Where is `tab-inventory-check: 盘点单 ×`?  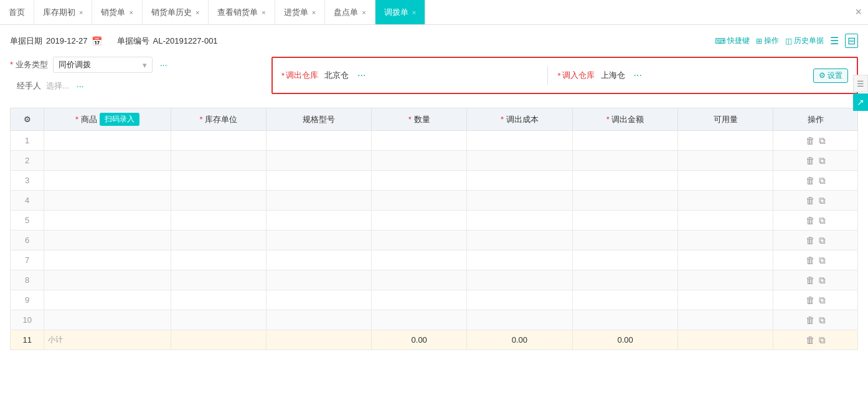 tab-inventory-check: 盘点单 × is located at coordinates (350, 12).